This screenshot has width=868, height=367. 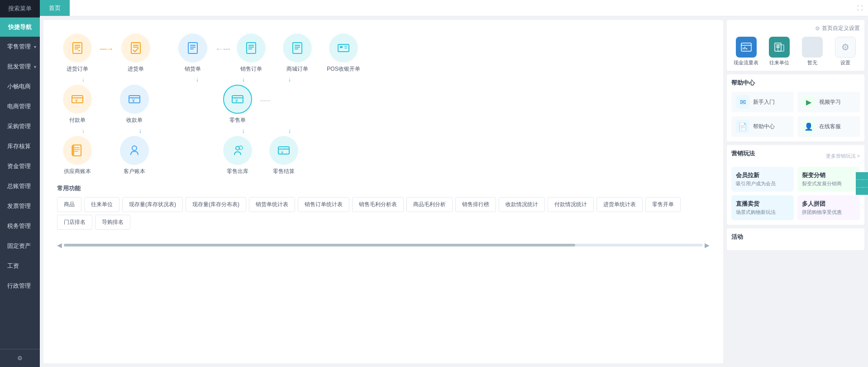 What do you see at coordinates (779, 52) in the screenshot?
I see `quick-item-partner: 往来单位` at bounding box center [779, 52].